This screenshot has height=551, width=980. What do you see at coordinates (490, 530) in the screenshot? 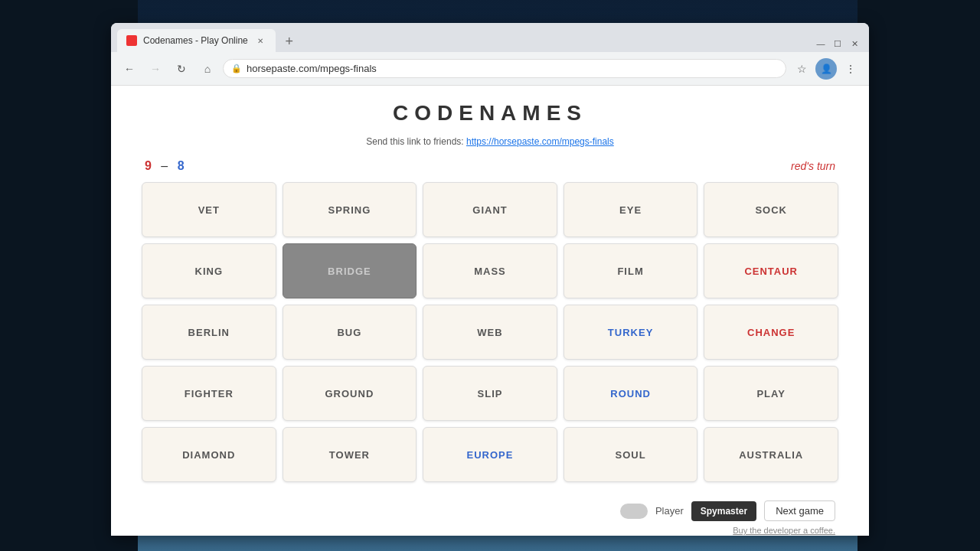
I see `dev-link-row: Buy the developer a coffee.` at bounding box center [490, 530].